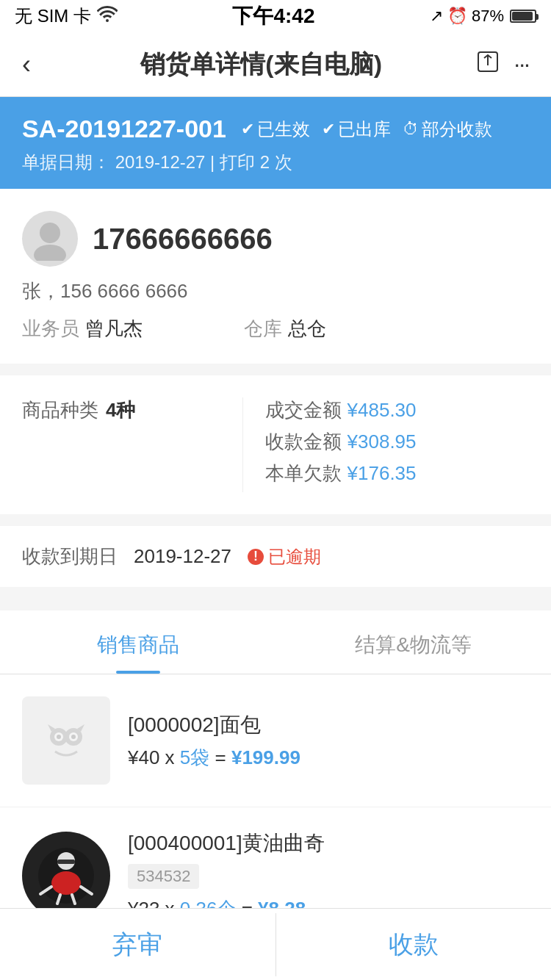 This screenshot has height=980, width=551. What do you see at coordinates (328, 758) in the screenshot?
I see `product-price-1: ¥40 x 5袋 = ¥199.99` at bounding box center [328, 758].